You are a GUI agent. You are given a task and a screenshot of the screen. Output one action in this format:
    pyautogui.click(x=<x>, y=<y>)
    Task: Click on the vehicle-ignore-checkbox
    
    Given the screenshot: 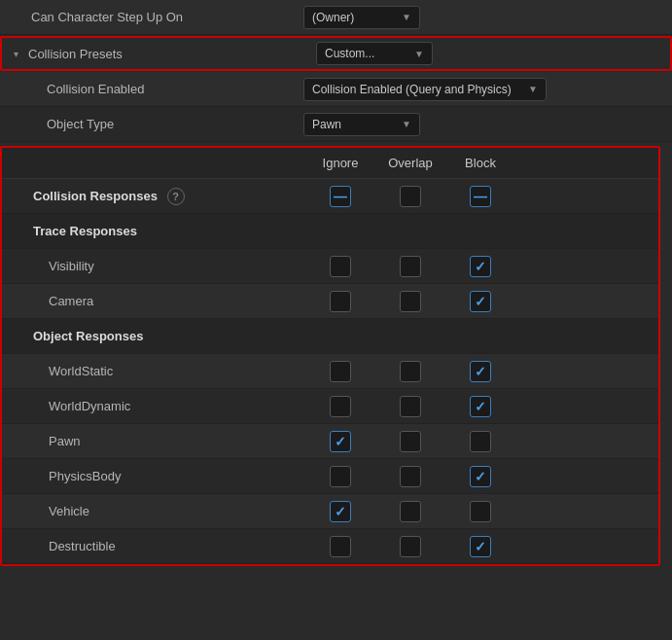 What is the action you would take?
    pyautogui.click(x=340, y=512)
    